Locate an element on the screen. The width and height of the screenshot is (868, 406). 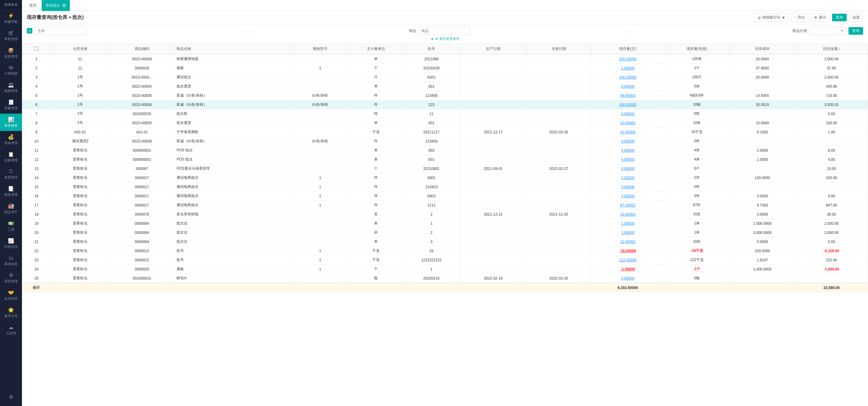
sidebar-item-mgmt: 📈 经营管理 is located at coordinates (11, 244).